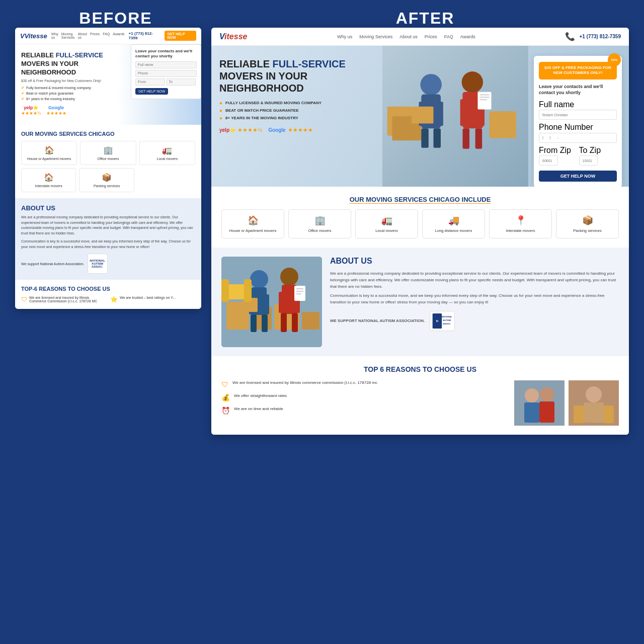  What do you see at coordinates (181, 82) in the screenshot?
I see `before-tozip-input` at bounding box center [181, 82].